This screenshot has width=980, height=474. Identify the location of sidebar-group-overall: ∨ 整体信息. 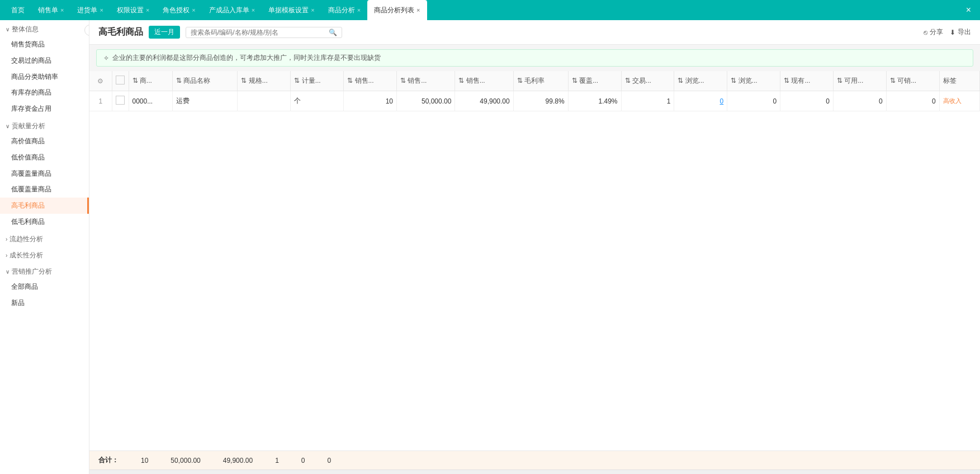
(45, 28).